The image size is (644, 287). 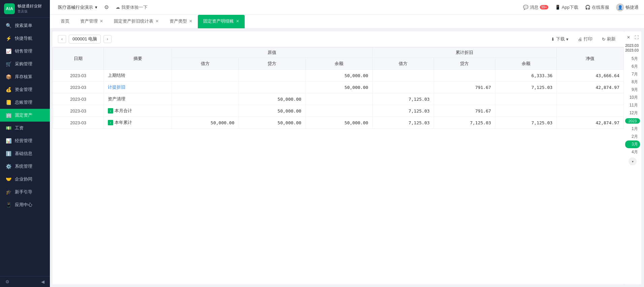 I want to click on sidebar-item-ledger: 📒总账管理, so click(x=25, y=102).